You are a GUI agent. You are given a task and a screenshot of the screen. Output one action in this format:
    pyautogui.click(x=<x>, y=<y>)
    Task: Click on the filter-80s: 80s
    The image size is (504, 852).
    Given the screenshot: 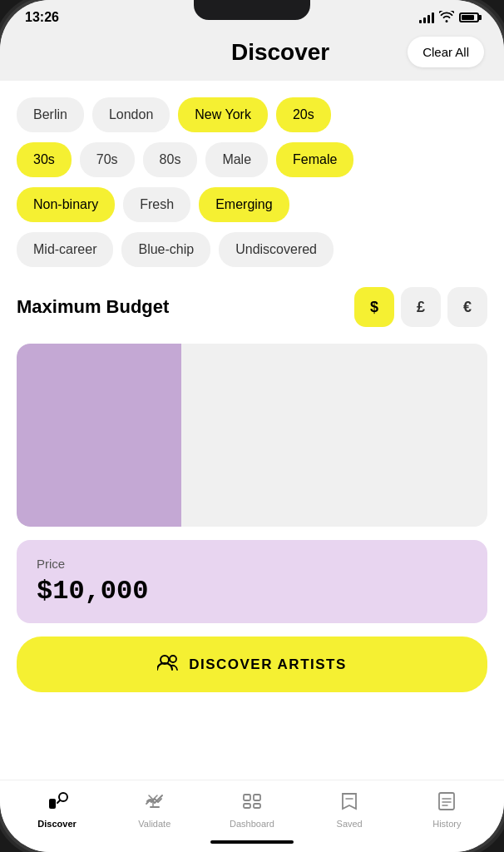 What is the action you would take?
    pyautogui.click(x=170, y=160)
    